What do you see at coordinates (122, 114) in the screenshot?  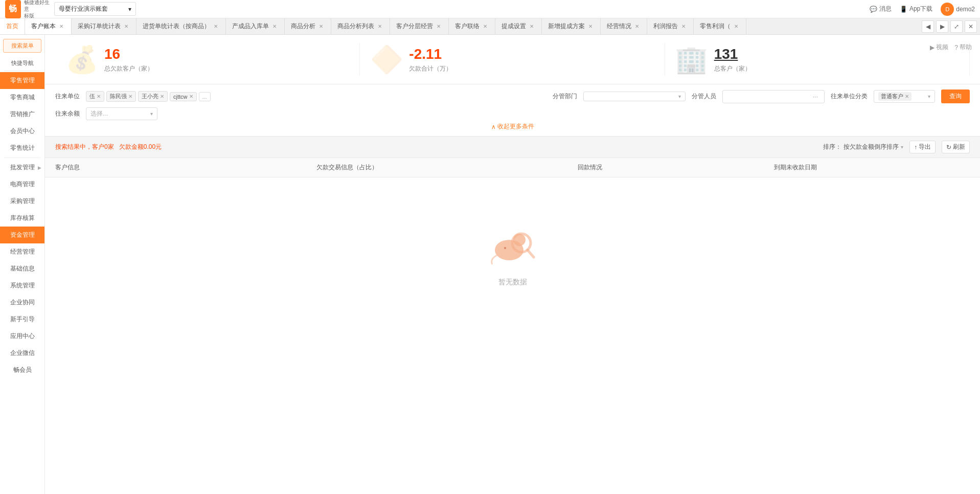 I see `filter-balance-select: 选择... ▾` at bounding box center [122, 114].